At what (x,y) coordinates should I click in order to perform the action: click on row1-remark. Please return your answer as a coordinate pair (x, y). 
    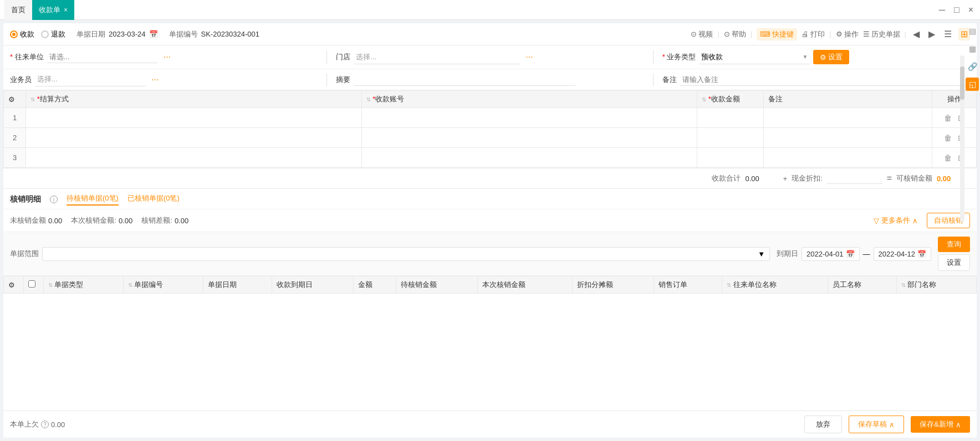
    Looking at the image, I should click on (848, 118).